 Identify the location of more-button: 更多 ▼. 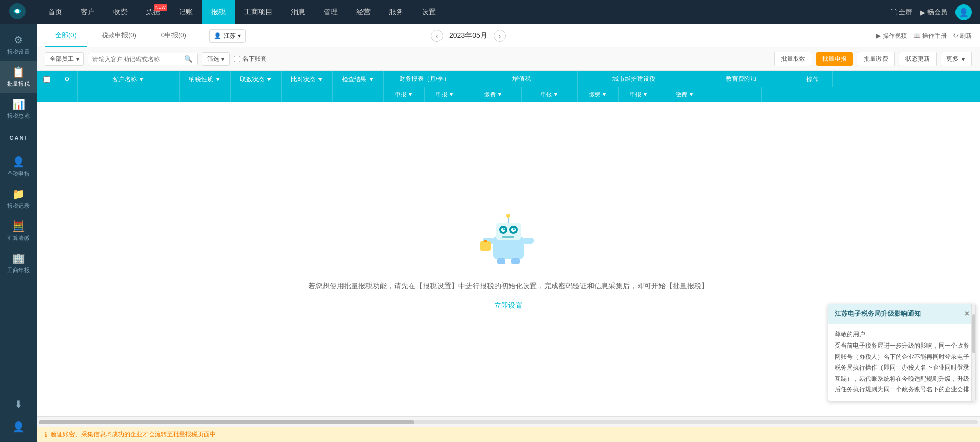
(957, 59).